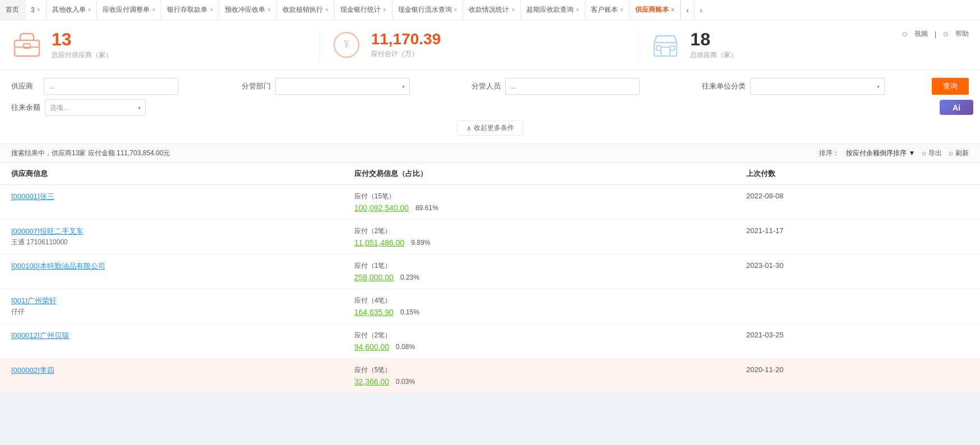 Image resolution: width=980 pixels, height=445 pixels. What do you see at coordinates (539, 370) in the screenshot?
I see `tx-label-000002: 应付（5笔）` at bounding box center [539, 370].